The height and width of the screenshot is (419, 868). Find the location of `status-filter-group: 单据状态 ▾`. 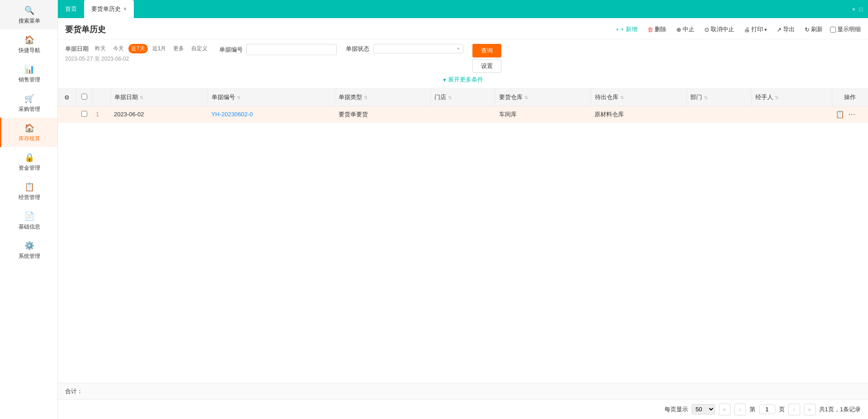

status-filter-group: 单据状态 ▾ is located at coordinates (405, 49).